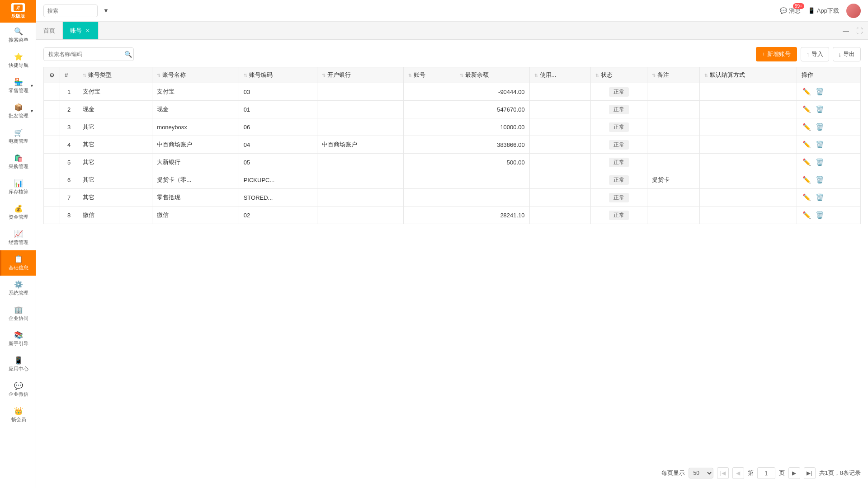  What do you see at coordinates (853, 31) in the screenshot?
I see `tab-right-actions: — ⛶` at bounding box center [853, 31].